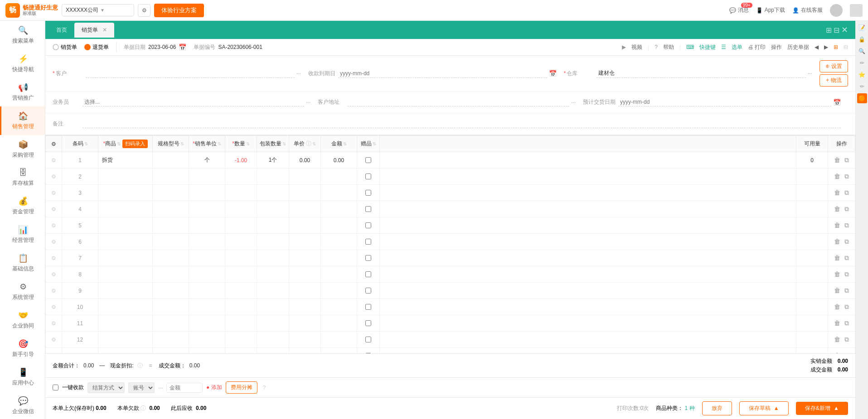 Image resolution: width=868 pixels, height=419 pixels. What do you see at coordinates (856, 10) in the screenshot?
I see `user-menu` at bounding box center [856, 10].